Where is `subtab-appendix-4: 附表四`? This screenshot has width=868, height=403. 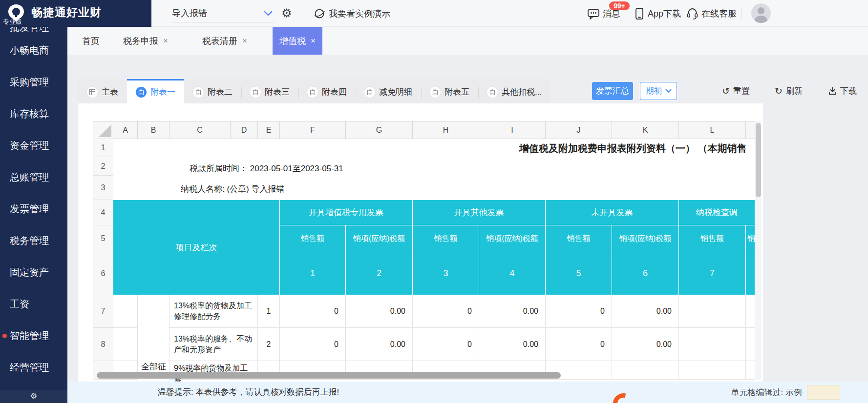 subtab-appendix-4: 附表四 is located at coordinates (327, 91).